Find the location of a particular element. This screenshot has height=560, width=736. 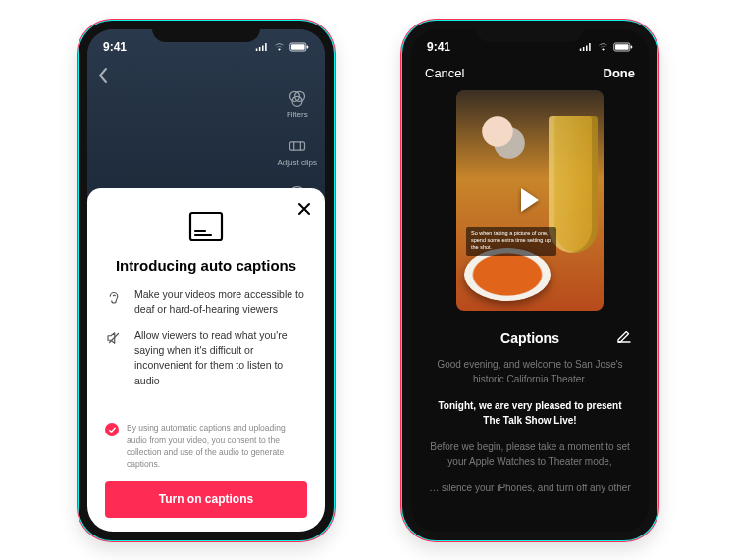

consent-check-icon is located at coordinates (112, 430).